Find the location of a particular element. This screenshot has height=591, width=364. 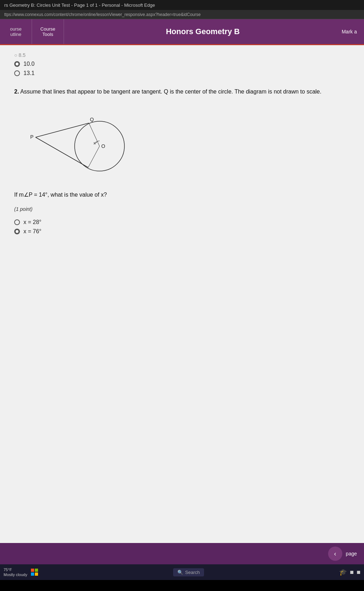

weather-condition: Mostly cloudy is located at coordinates (16, 575).